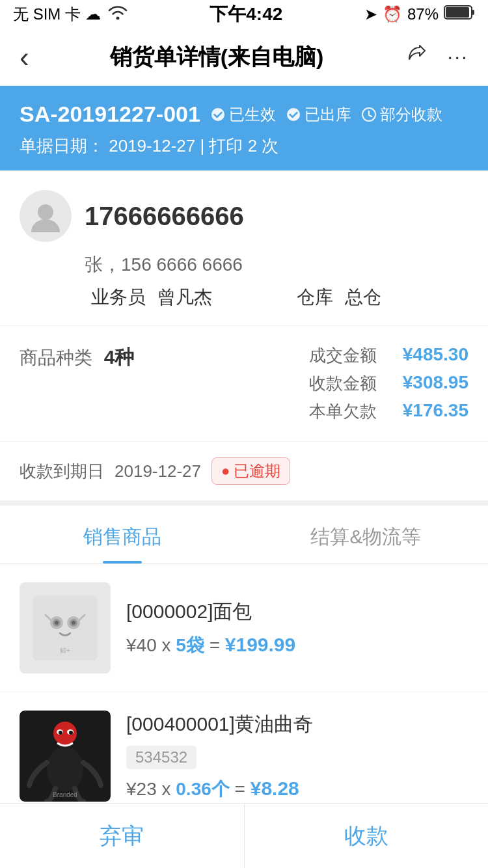  Describe the element at coordinates (244, 629) in the screenshot. I see `product-item: 鲸+ [0000002]面包 ¥40 x 5袋 = ¥199.99` at that location.